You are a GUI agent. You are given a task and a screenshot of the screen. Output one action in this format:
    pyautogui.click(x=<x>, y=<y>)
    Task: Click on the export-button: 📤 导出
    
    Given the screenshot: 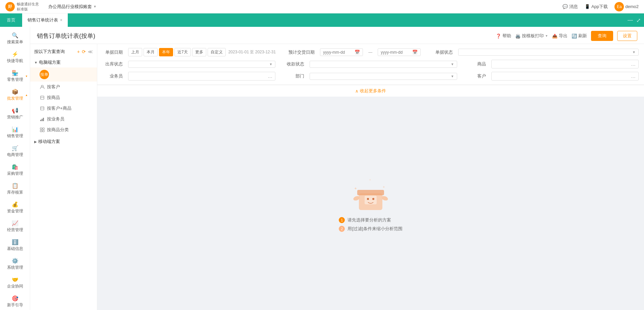 What is the action you would take?
    pyautogui.click(x=560, y=36)
    